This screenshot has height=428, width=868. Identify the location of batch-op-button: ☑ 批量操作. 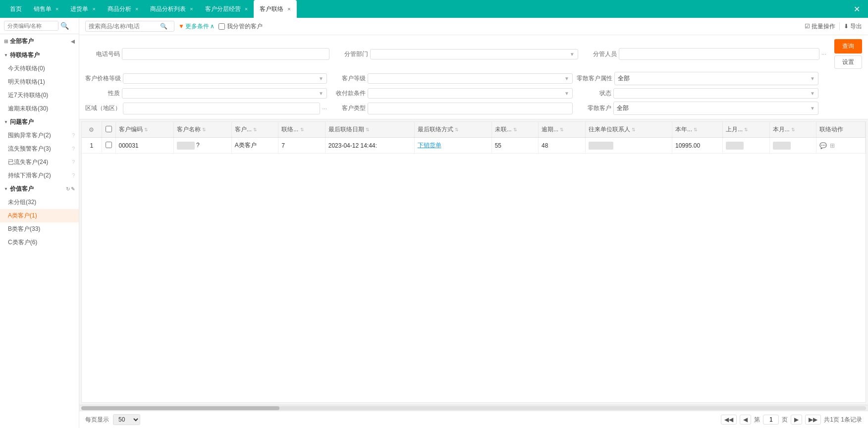
(820, 27).